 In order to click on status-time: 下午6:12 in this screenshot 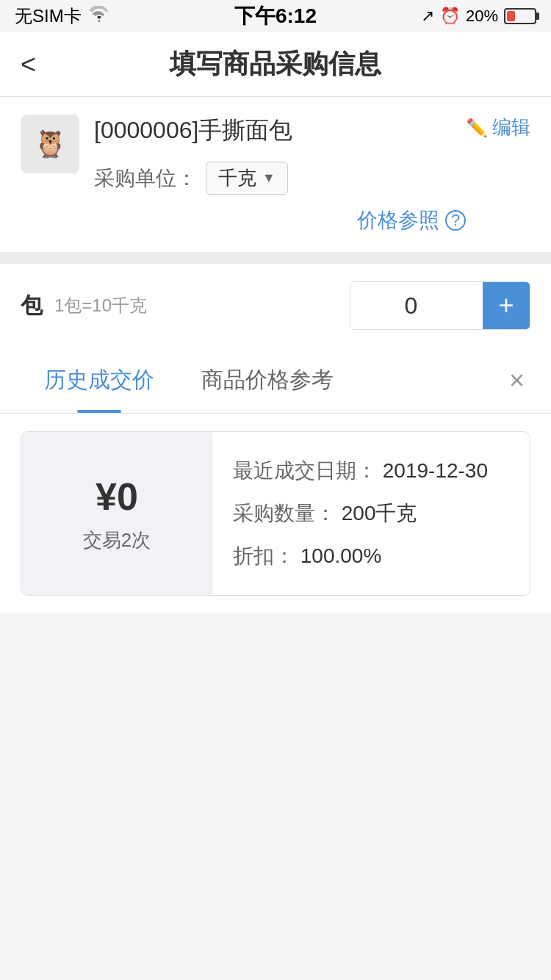, I will do `click(276, 16)`.